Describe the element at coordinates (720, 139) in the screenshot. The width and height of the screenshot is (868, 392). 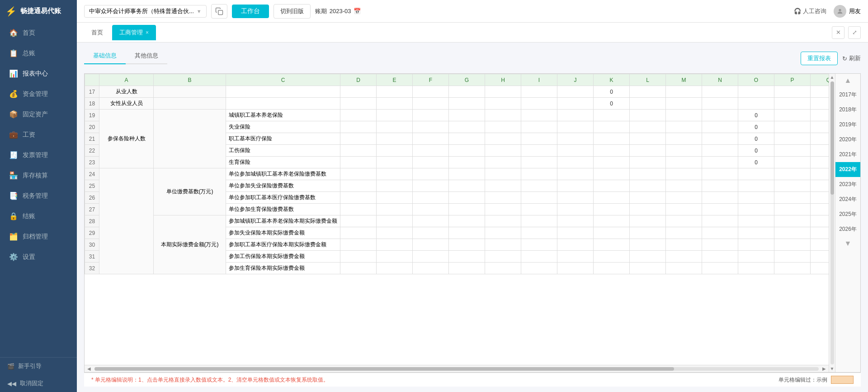
I see `cell-21-N` at that location.